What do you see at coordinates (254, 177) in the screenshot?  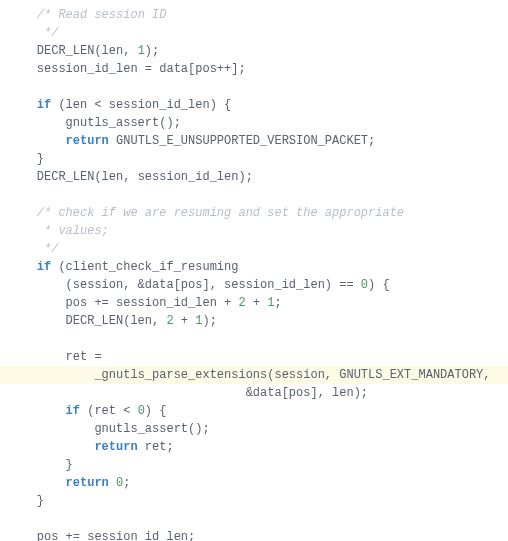 I see `code-line: DECR_LEN(len, session_id_len);` at bounding box center [254, 177].